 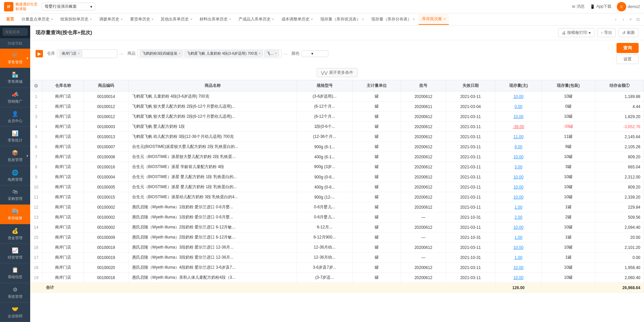 What do you see at coordinates (337, 177) in the screenshot?
I see `table-row: 9 南岸门店 00100004 合生元（BIOSTIME）派星 婴儿配方奶粉 1…` at bounding box center [337, 177].